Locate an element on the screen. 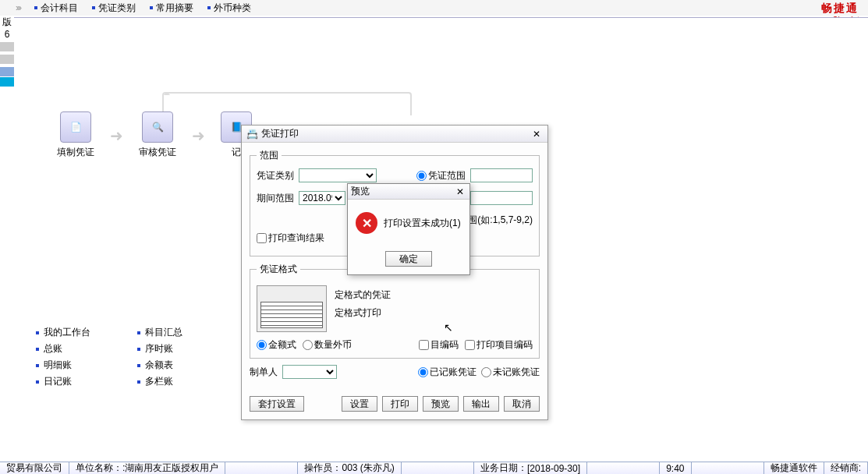 This screenshot has width=868, height=474. dialog-title: 凭证打印 is located at coordinates (280, 134).